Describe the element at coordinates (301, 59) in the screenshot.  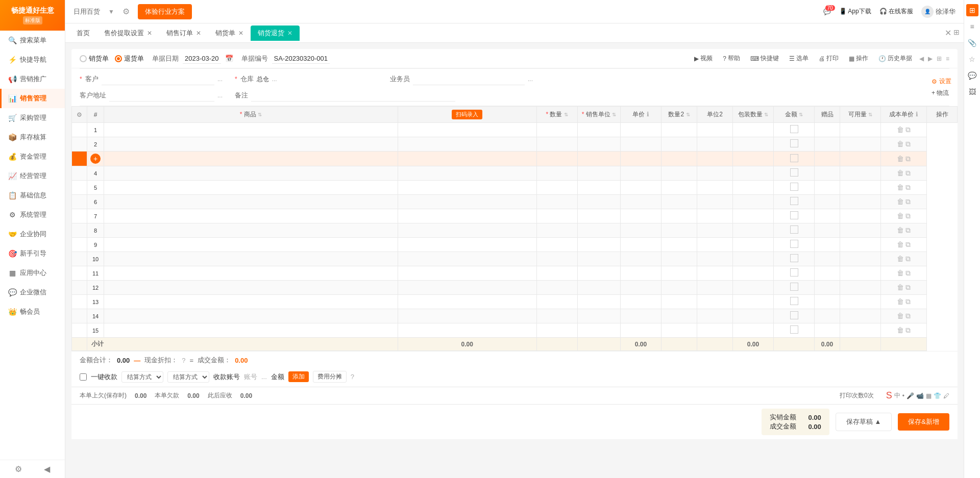
I see `number-value: SA-20230320-001` at that location.